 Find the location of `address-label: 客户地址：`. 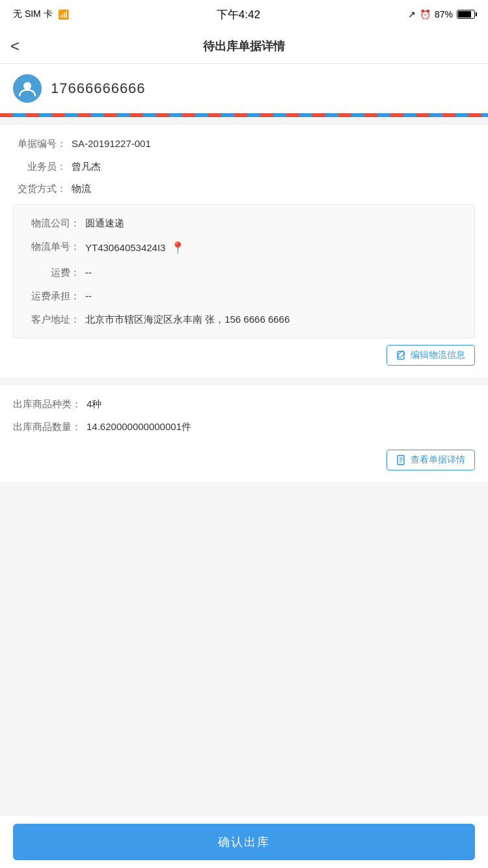

address-label: 客户地址： is located at coordinates (56, 319).